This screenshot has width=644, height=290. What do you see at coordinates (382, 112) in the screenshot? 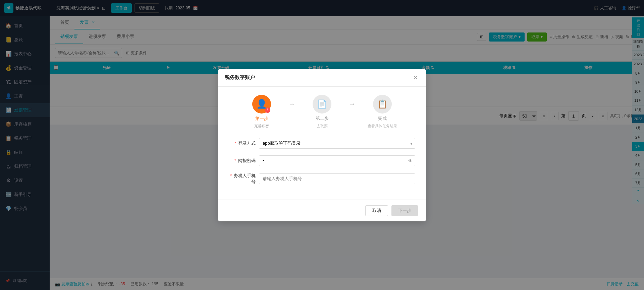
I see `step-3: 📋 完成 查看具体任务结果` at bounding box center [382, 112].